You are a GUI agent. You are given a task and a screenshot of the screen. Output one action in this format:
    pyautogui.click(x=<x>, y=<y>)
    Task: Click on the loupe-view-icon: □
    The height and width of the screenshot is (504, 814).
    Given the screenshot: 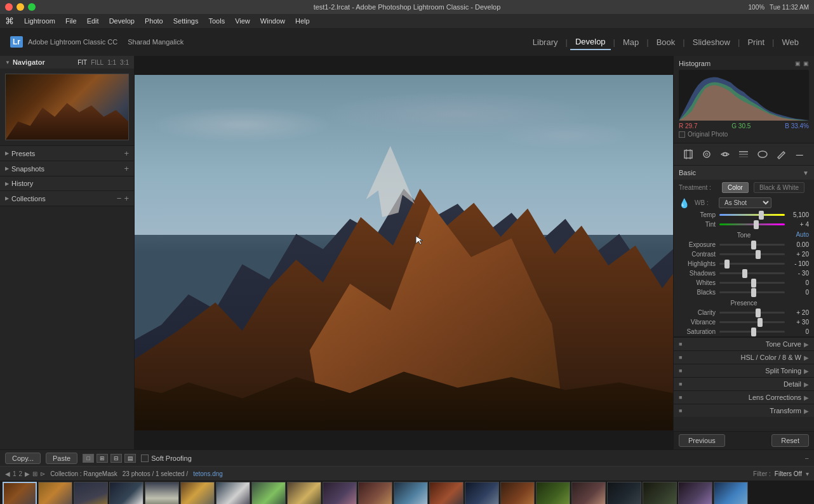 What is the action you would take?
    pyautogui.click(x=88, y=458)
    